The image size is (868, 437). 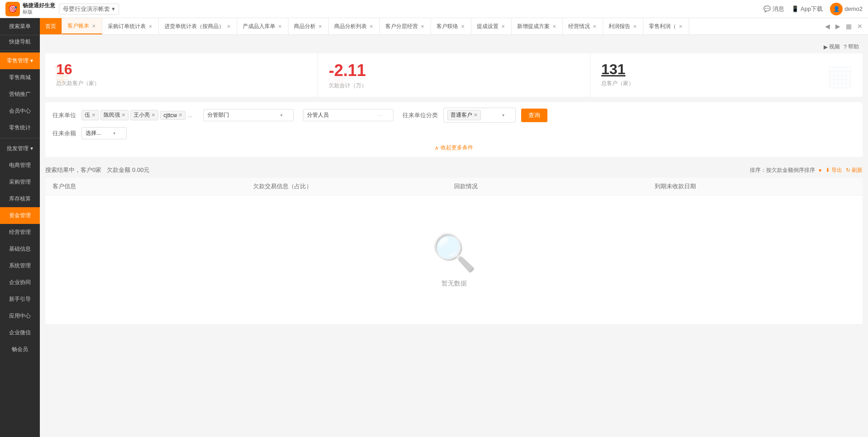 What do you see at coordinates (371, 26) in the screenshot?
I see `tab-close-analysis-list: ✕` at bounding box center [371, 26].